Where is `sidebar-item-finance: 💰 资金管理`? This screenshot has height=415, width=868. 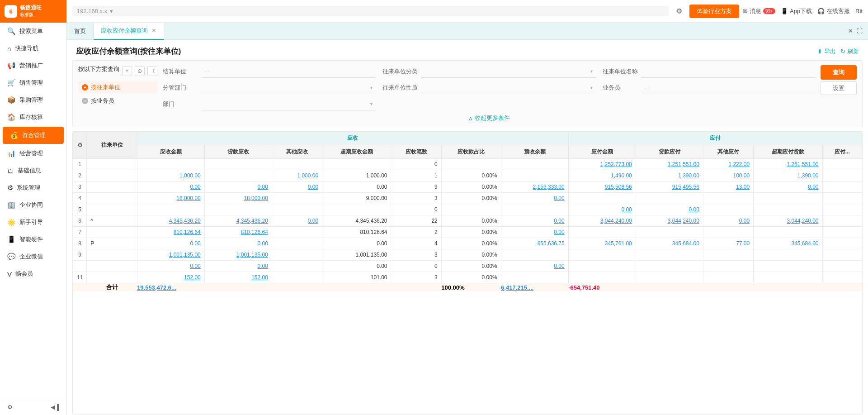 sidebar-item-finance: 💰 资金管理 is located at coordinates (33, 135).